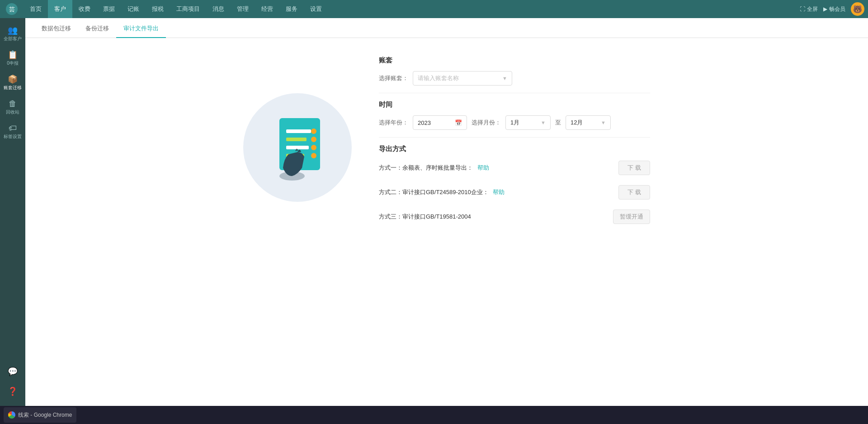  What do you see at coordinates (13, 372) in the screenshot?
I see `feedback-icon: 💬` at bounding box center [13, 372].